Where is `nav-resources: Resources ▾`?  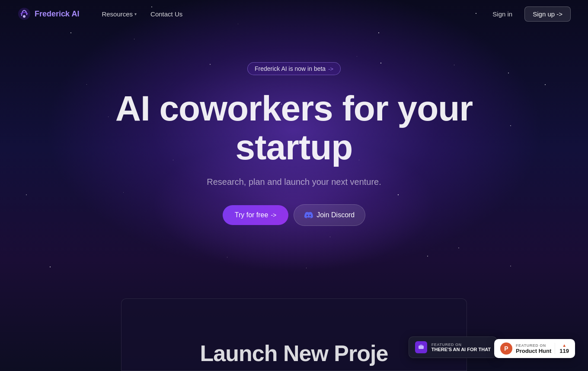
nav-resources: Resources ▾ is located at coordinates (119, 14).